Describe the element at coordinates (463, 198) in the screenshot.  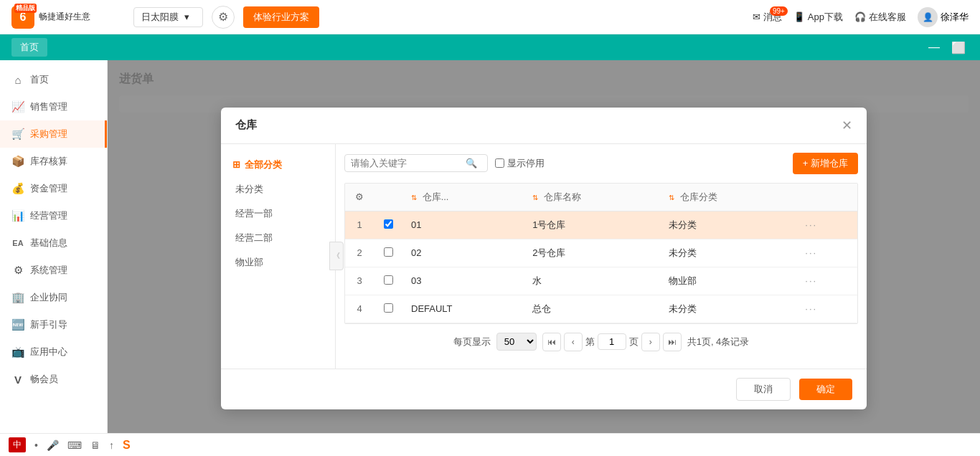
I see `th-code: ⇅ 仓库...` at that location.